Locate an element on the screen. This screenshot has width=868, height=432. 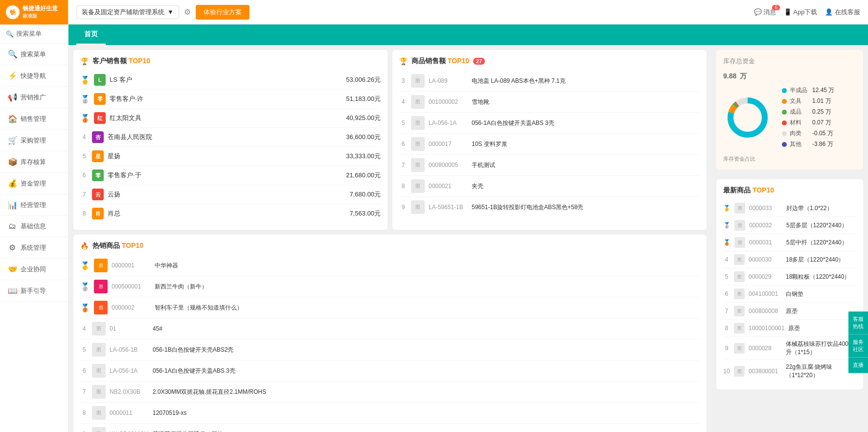
online-service: 👤 在线客服 is located at coordinates (843, 12).